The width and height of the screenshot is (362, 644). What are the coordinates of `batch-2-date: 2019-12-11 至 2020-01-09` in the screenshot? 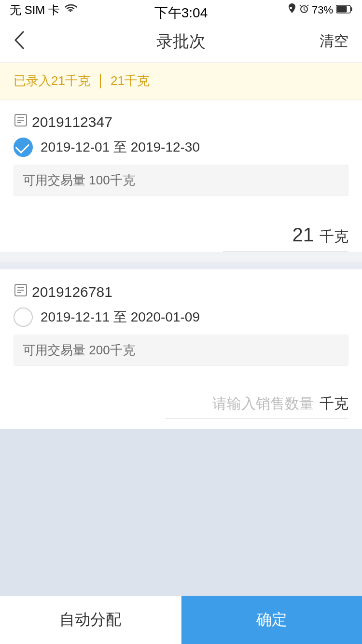 It's located at (120, 317).